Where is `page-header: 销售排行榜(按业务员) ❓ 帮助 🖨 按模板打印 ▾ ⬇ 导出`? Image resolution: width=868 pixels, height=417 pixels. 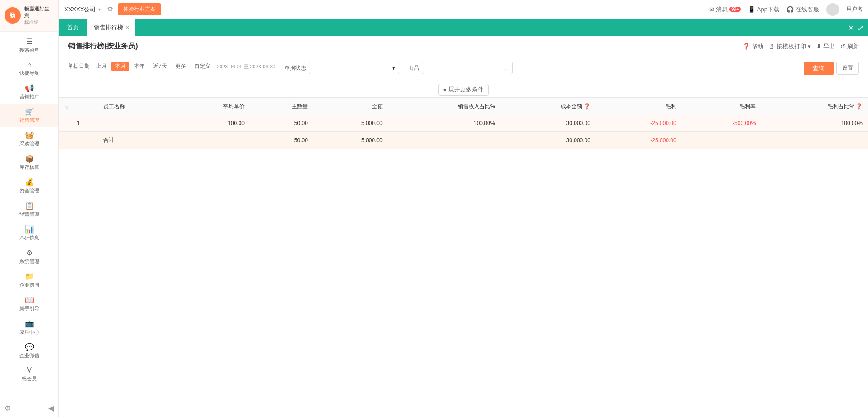 page-header: 销售排行榜(按业务员) ❓ 帮助 🖨 按模板打印 ▾ ⬇ 导出 is located at coordinates (464, 47).